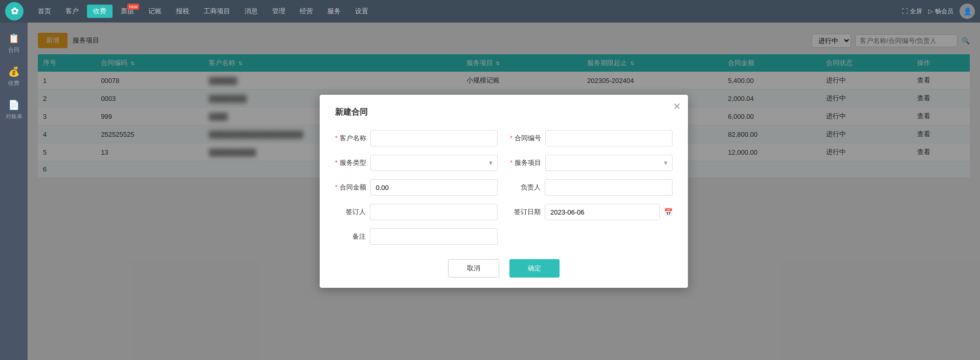  Describe the element at coordinates (591, 187) in the screenshot. I see `form-group-owner: 负责人` at that location.